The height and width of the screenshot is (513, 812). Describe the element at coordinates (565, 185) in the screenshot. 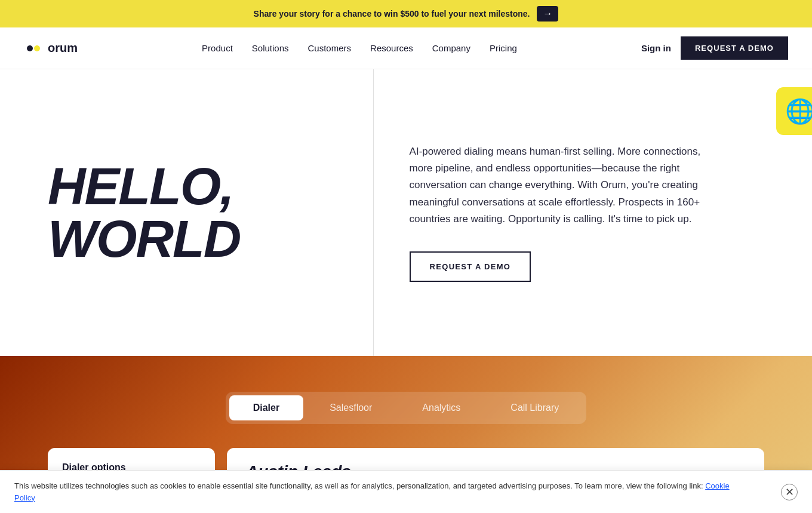

I see `hero-body-text: AI-powered dialing means human-first sel…` at that location.